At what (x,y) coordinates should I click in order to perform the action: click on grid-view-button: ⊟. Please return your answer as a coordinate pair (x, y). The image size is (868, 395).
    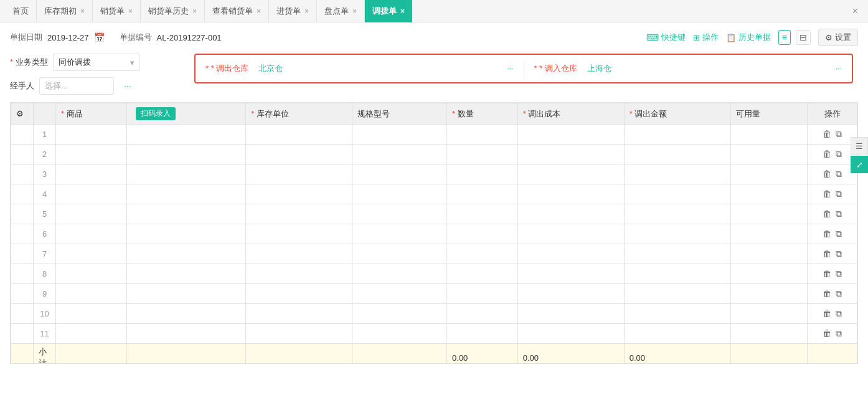
    Looking at the image, I should click on (803, 37).